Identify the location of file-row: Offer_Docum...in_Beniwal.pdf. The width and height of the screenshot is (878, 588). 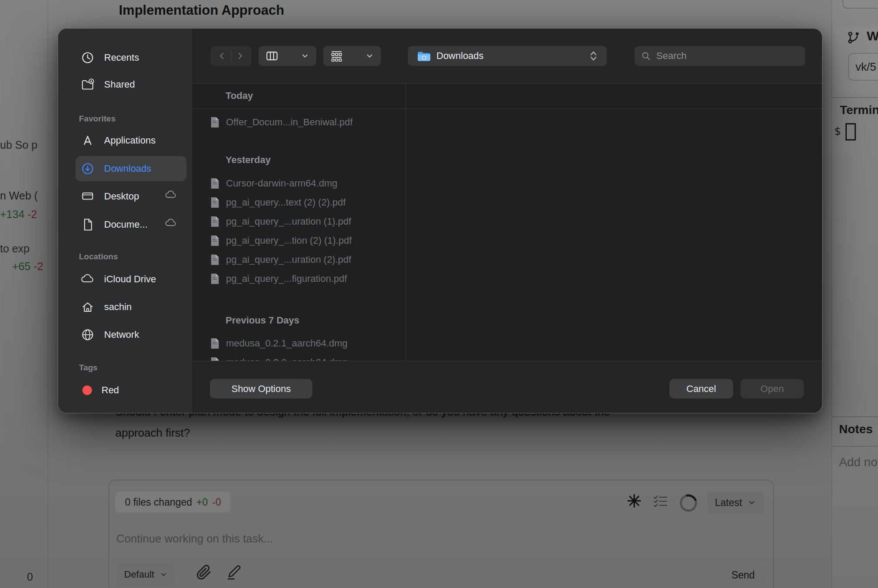
(303, 122).